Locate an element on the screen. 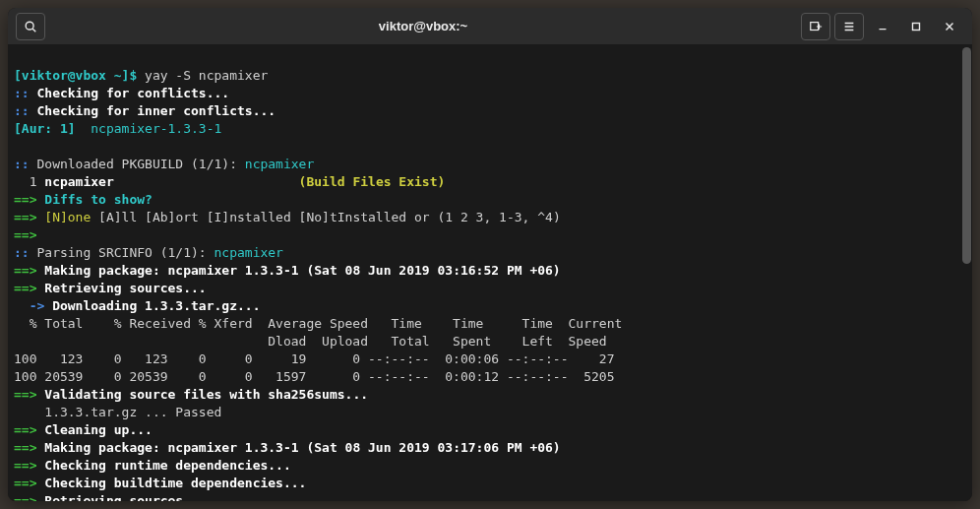 The image size is (980, 509). arrow: -> is located at coordinates (33, 305).